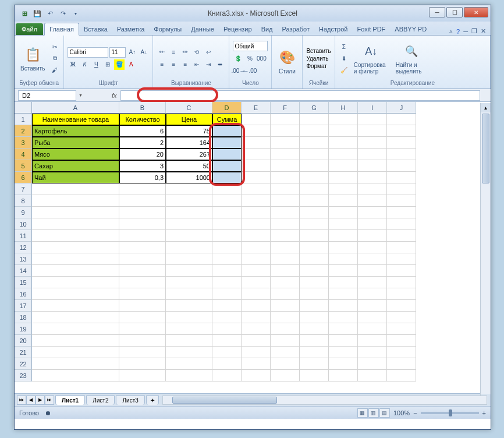 The width and height of the screenshot is (504, 438). I want to click on close-button: ✕, so click(476, 12).